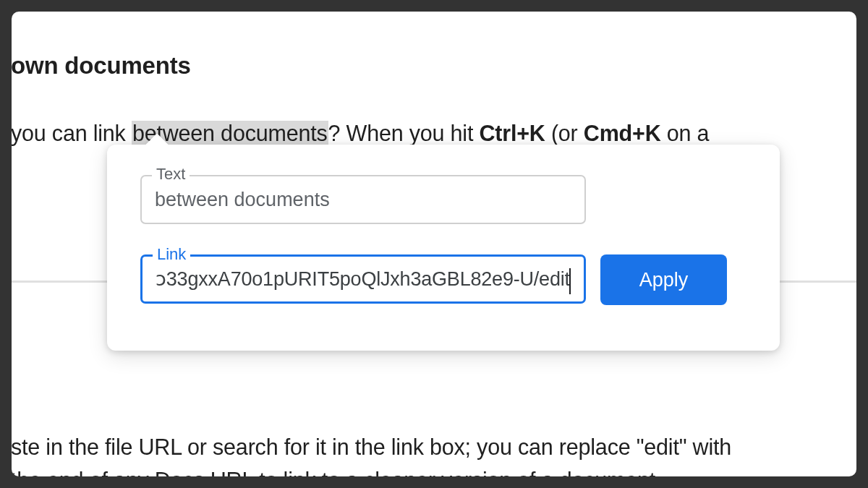 The width and height of the screenshot is (868, 488). I want to click on para1-text-post1: ? When you hit, so click(404, 133).